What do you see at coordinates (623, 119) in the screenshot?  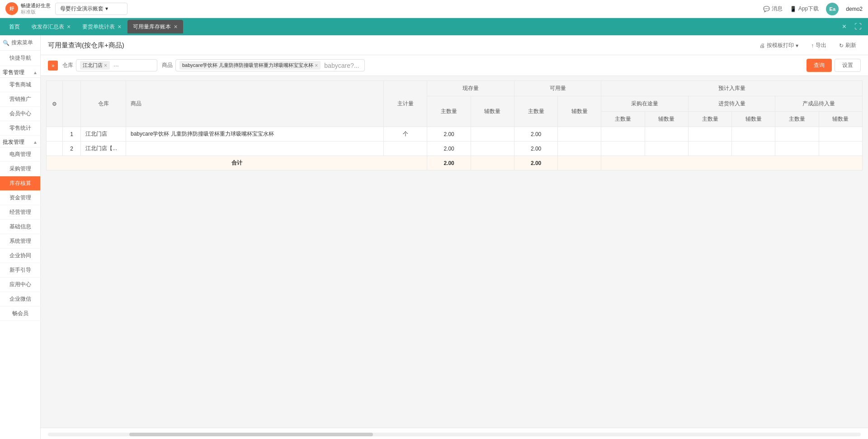 I see `th-purchase-transit-main: 主数量` at bounding box center [623, 119].